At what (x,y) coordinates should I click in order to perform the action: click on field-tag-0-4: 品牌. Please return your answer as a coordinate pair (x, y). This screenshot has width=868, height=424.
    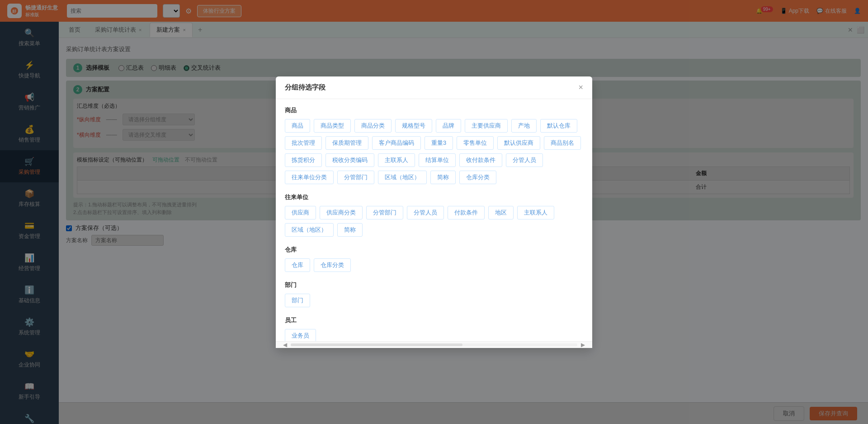
    Looking at the image, I should click on (448, 126).